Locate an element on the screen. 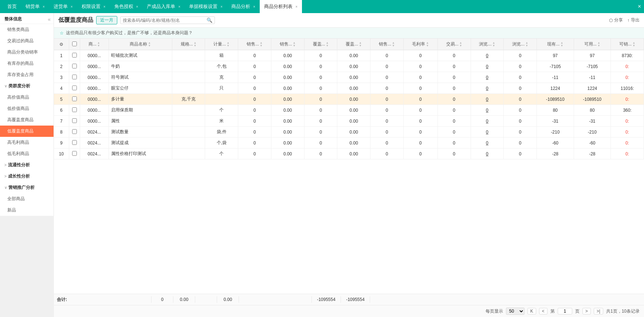 This screenshot has height=317, width=644. nav-purchase-order: 进货单 × is located at coordinates (63, 7).